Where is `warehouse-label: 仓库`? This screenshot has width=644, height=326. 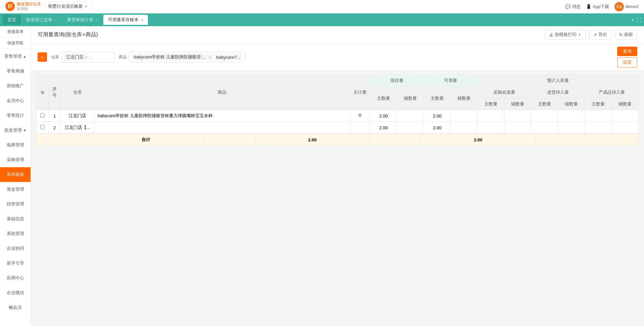 warehouse-label: 仓库 is located at coordinates (55, 57).